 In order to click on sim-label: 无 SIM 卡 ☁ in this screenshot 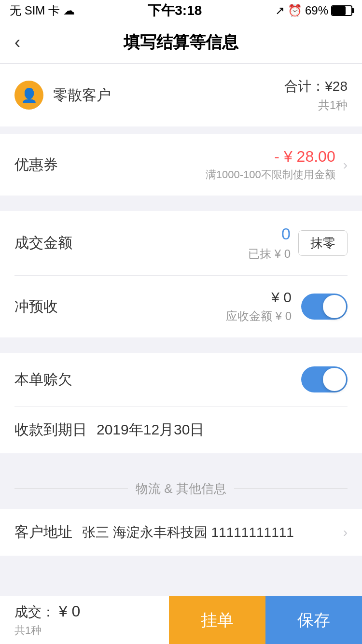, I will do `click(42, 11)`.